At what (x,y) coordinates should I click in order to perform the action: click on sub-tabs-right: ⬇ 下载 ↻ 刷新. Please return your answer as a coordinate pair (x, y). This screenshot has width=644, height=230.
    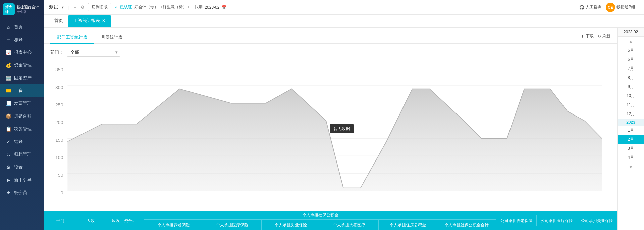
    Looking at the image, I should click on (596, 38).